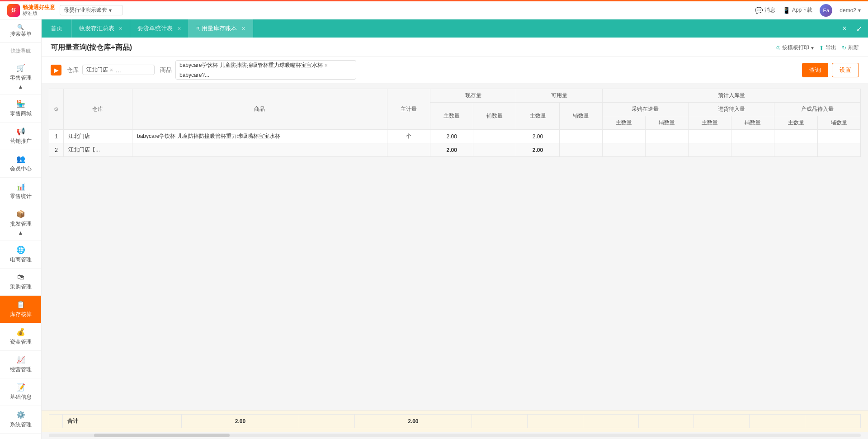 The image size is (868, 439). What do you see at coordinates (21, 137) in the screenshot?
I see `sidebar-item-marketing: 📢 营销推广` at bounding box center [21, 137].